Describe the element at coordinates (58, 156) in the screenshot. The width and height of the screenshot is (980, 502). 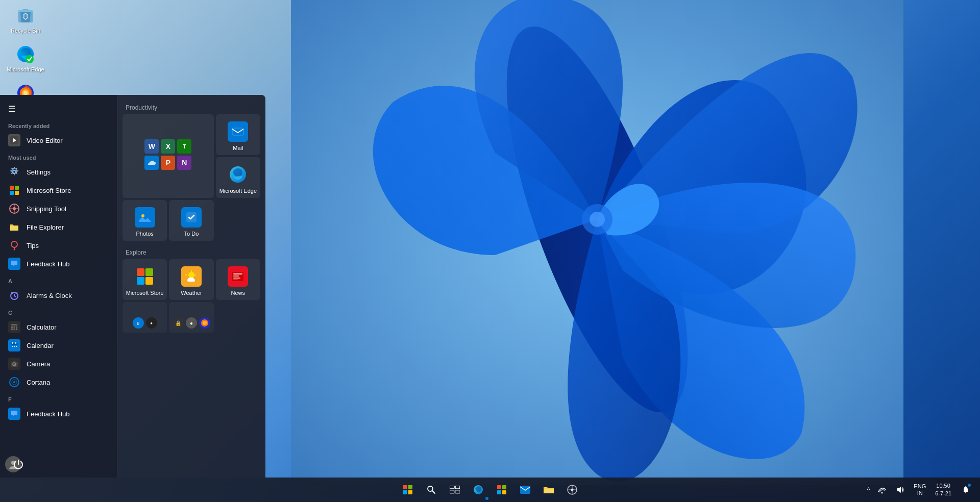
I see `most-used-label: Most used` at that location.